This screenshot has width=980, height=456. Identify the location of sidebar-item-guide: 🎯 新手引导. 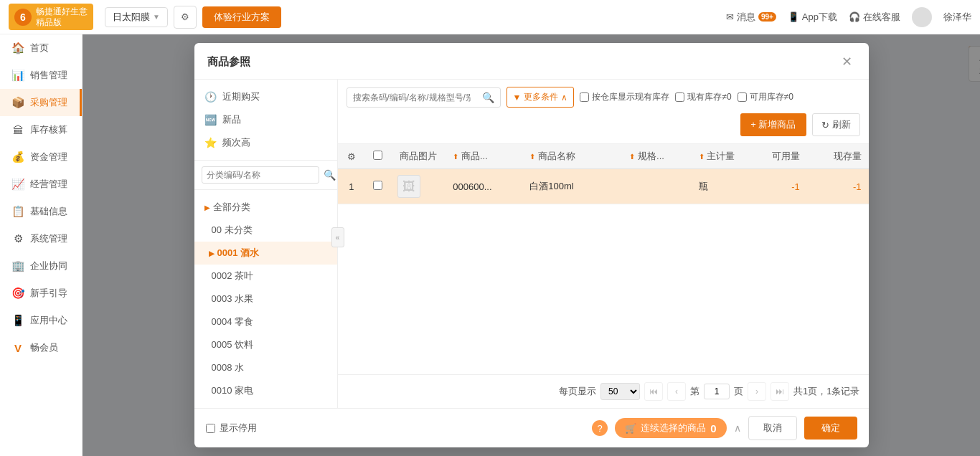
(41, 293).